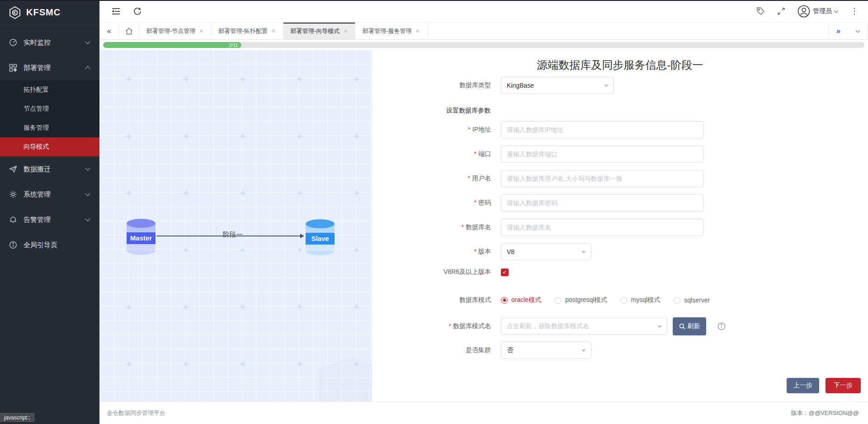 The width and height of the screenshot is (868, 424). What do you see at coordinates (17, 418) in the screenshot?
I see `browser-status-tooltip: javascript:;` at bounding box center [17, 418].